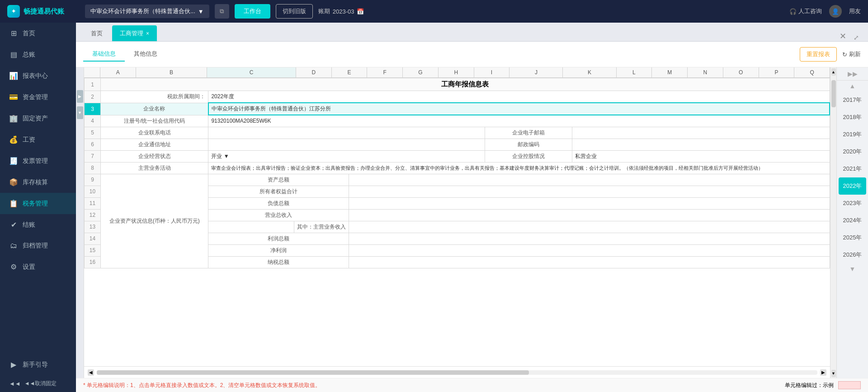 The width and height of the screenshot is (868, 392). I want to click on sidebar-item-invoice: 🧾 发票管理, so click(38, 161).